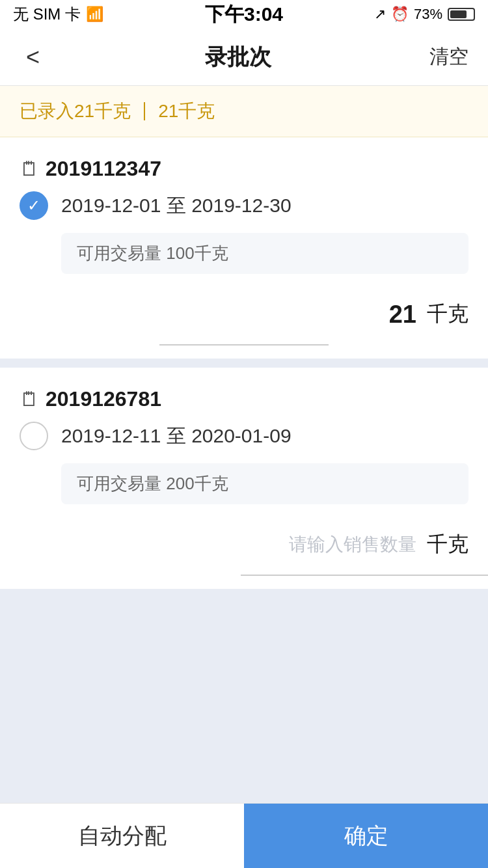  What do you see at coordinates (176, 436) in the screenshot?
I see `batch-date-2: 2019-12-11 至 2020-01-09` at bounding box center [176, 436].